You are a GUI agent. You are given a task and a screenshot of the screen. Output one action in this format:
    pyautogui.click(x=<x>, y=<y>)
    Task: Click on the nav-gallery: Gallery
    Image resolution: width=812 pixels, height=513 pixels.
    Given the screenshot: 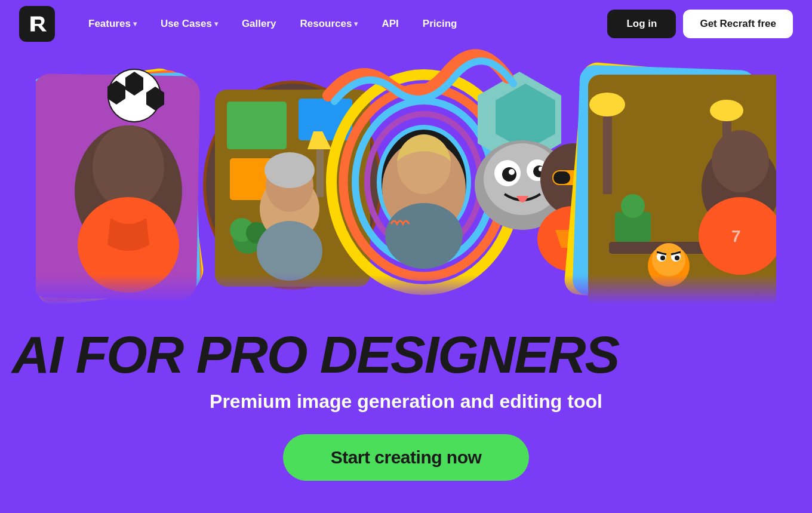 What is the action you would take?
    pyautogui.click(x=259, y=24)
    